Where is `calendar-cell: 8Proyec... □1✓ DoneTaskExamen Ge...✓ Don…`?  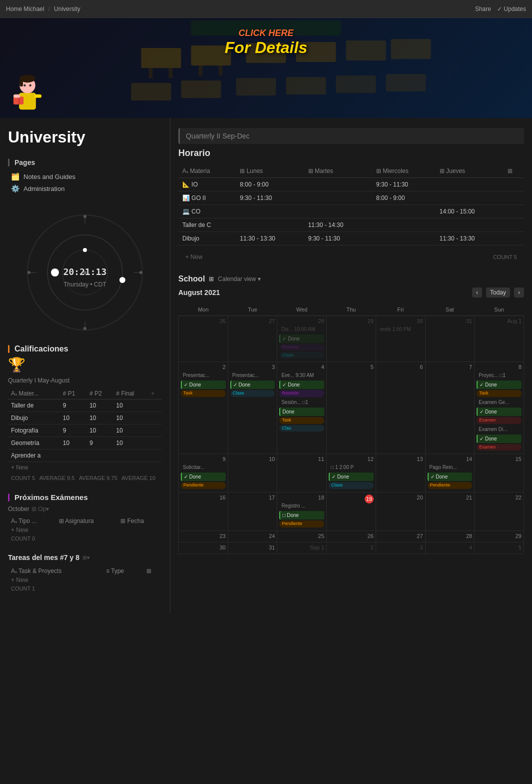
calendar-cell: 8Proyec... □1✓ DoneTaskExamen Ge...✓ Don… is located at coordinates (500, 408).